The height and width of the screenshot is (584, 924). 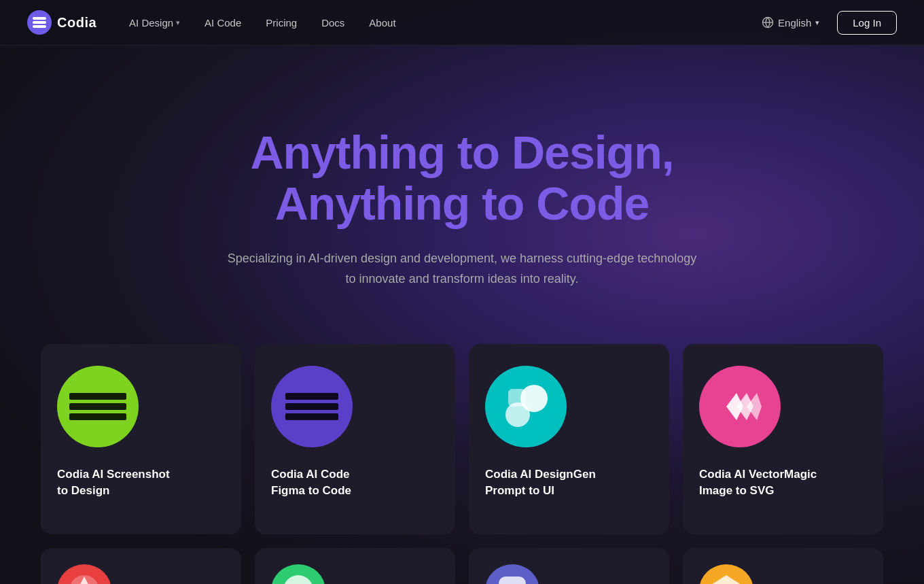 I want to click on nav-ai-design: AI Design ▾, so click(x=155, y=23).